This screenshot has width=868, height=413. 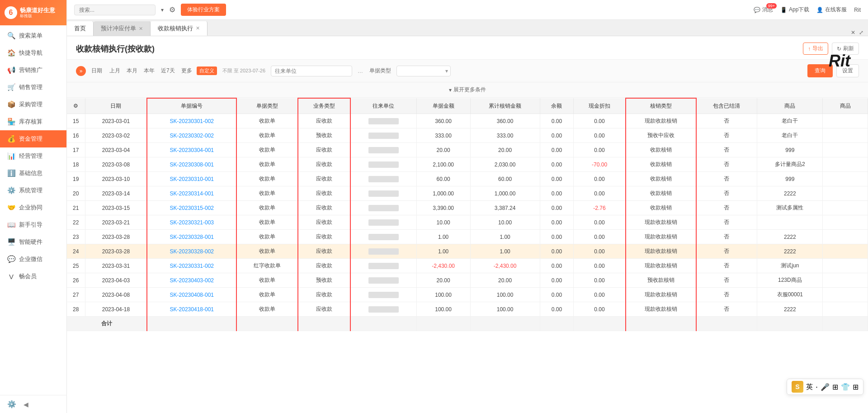 I want to click on doc-no-link: SK-20230314-001, so click(x=192, y=194).